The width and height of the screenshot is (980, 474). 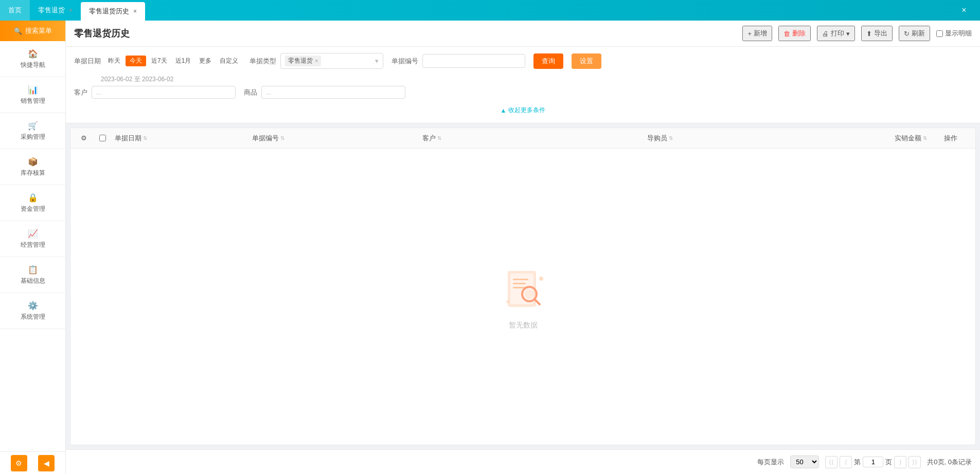 I want to click on delete-button: 🗑 删除, so click(x=794, y=33).